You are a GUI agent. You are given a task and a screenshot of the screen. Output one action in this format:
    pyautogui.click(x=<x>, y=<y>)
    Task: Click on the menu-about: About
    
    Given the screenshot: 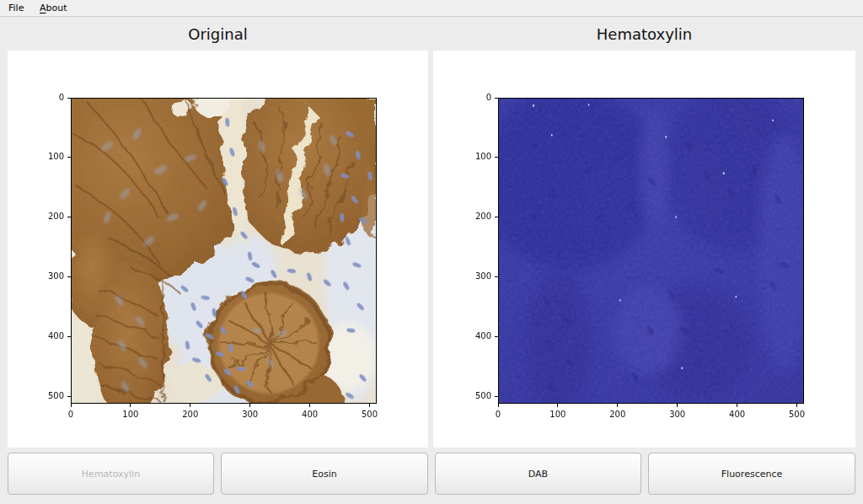 What is the action you would take?
    pyautogui.click(x=54, y=8)
    